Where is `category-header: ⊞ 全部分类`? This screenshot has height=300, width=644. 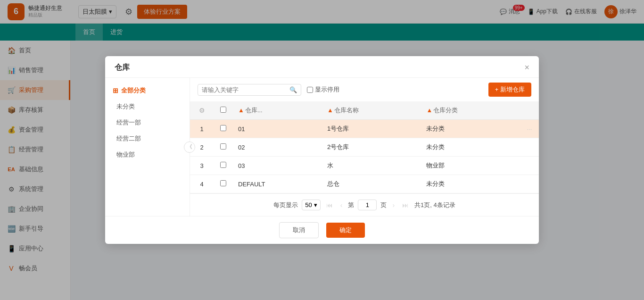 category-header: ⊞ 全部分类 is located at coordinates (147, 91).